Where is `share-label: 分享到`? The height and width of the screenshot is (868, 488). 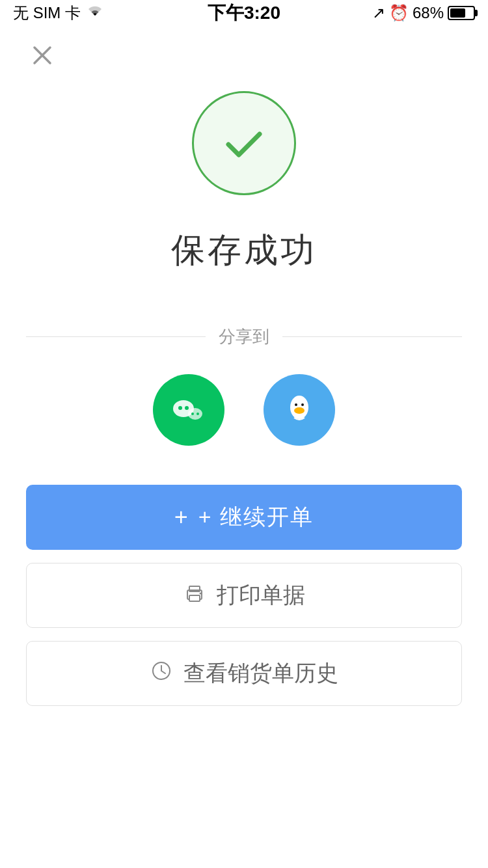 share-label: 分享到 is located at coordinates (244, 337).